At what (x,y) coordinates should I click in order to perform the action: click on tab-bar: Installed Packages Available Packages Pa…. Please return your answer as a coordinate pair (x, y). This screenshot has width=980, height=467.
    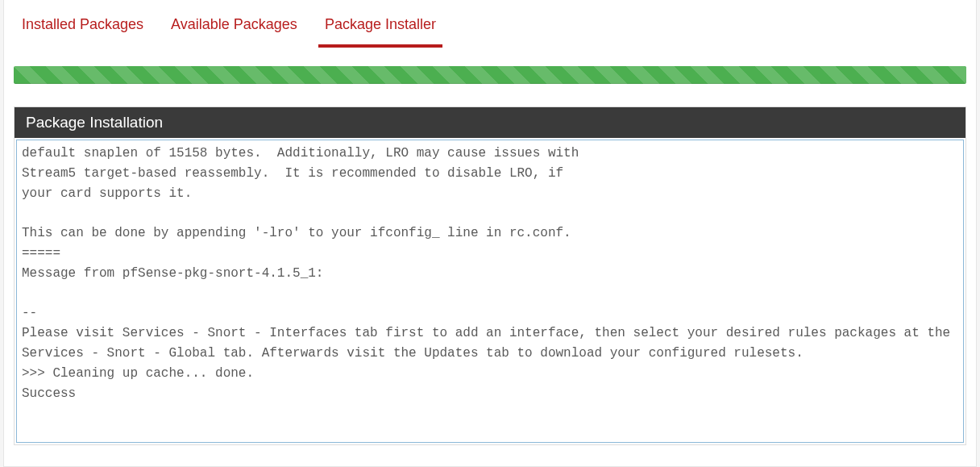
    Looking at the image, I should click on (490, 24).